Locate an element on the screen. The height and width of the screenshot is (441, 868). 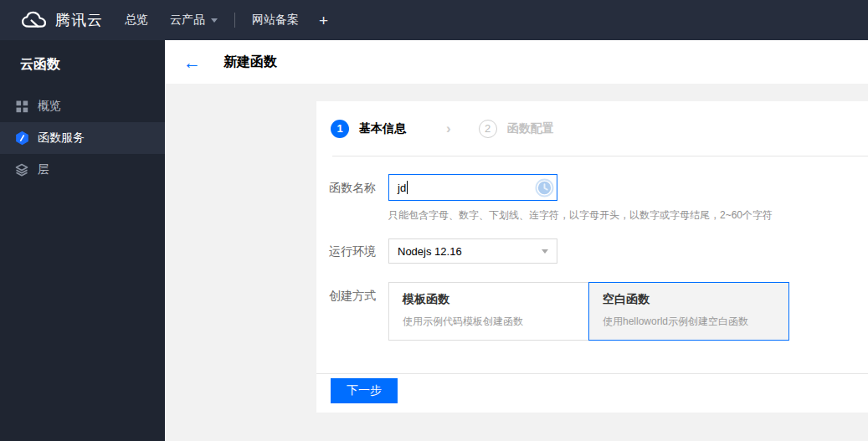
method-desc: 使用helloworld示例创建空白函数 is located at coordinates (689, 321).